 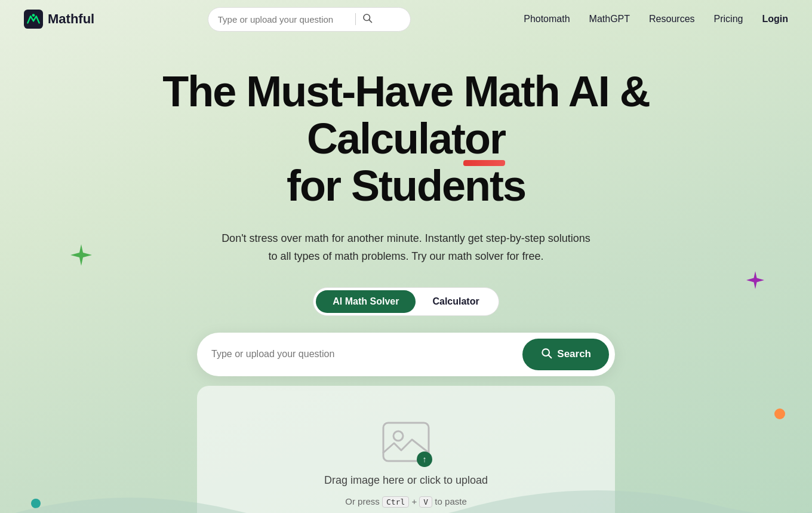 I want to click on upload-drag-text: Drag image here or click to upload, so click(x=406, y=480).